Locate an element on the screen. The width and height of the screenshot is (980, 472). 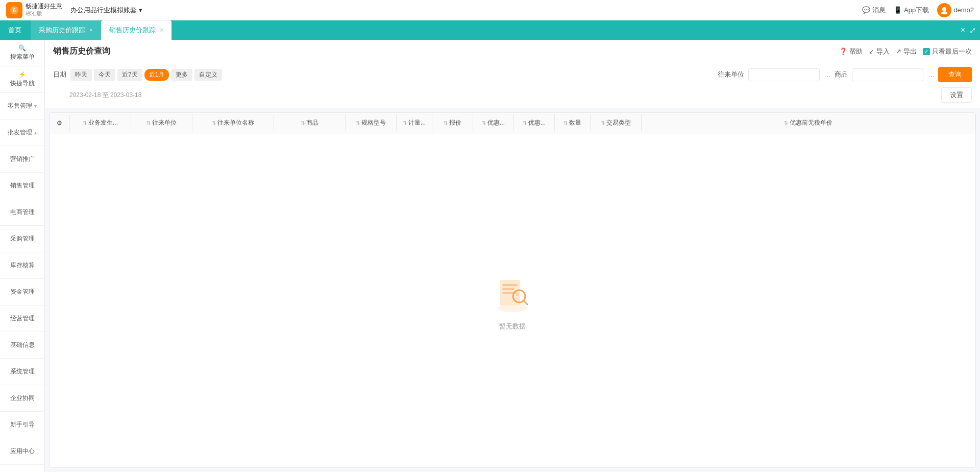
filter-second-row: 2023-02-18 至 2023-03-18 设置 is located at coordinates (512, 98).